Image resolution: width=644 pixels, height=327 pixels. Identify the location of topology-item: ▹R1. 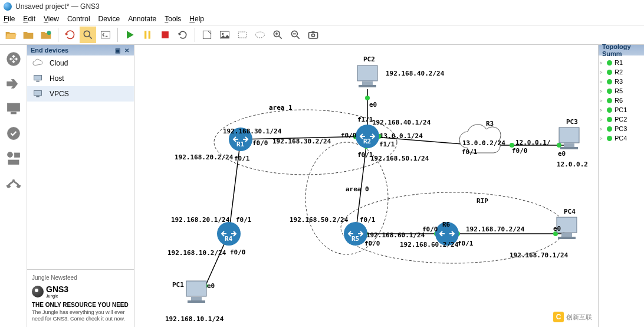
(622, 63).